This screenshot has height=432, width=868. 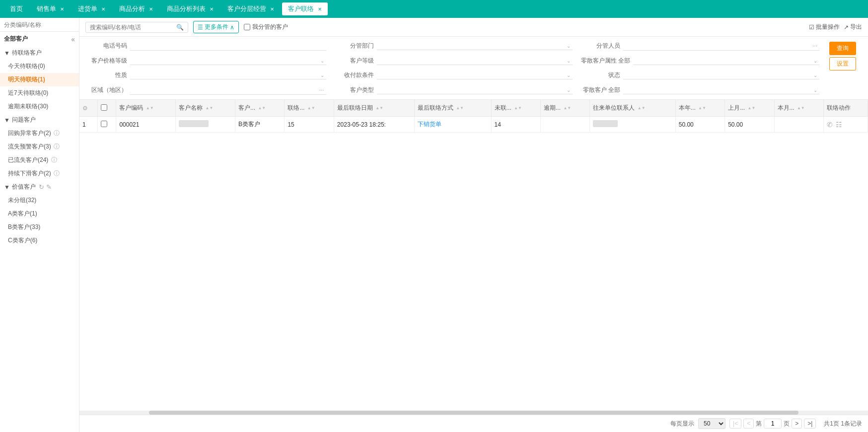 I want to click on price-grade-select: ⌄, so click(x=228, y=61).